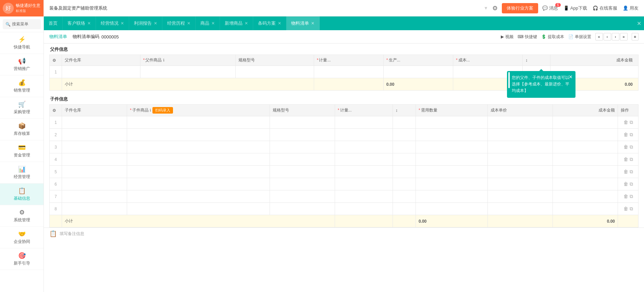 The width and height of the screenshot is (644, 292). Describe the element at coordinates (595, 8) in the screenshot. I see `headset-icon: 🎧` at that location.